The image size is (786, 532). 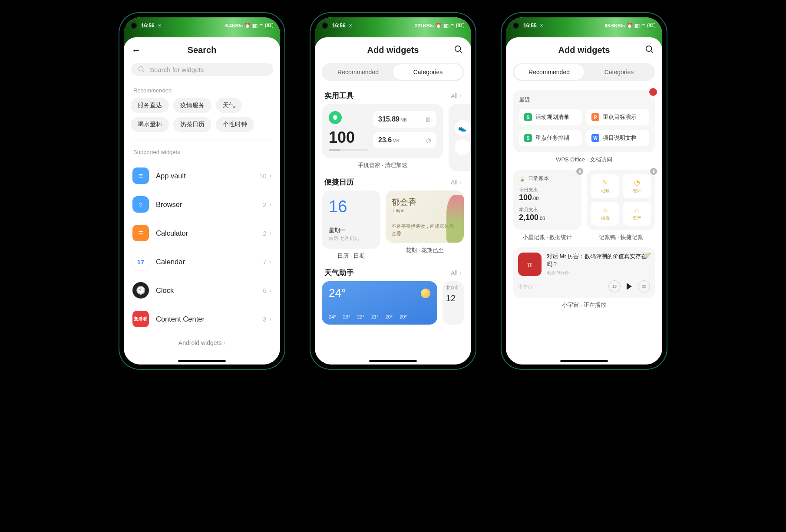 What do you see at coordinates (141, 290) in the screenshot?
I see `clock-icon: 🕙` at bounding box center [141, 290].